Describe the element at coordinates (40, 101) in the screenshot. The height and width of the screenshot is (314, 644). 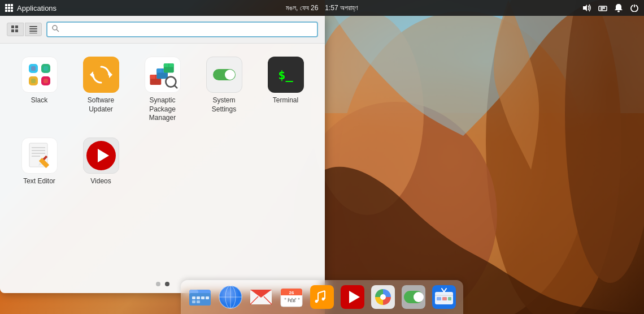
I see `slack-label: Slack` at that location.